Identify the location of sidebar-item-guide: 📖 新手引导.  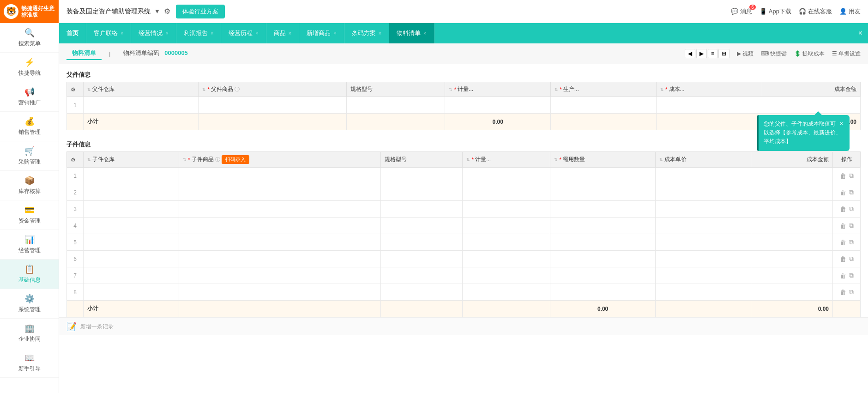
(30, 363).